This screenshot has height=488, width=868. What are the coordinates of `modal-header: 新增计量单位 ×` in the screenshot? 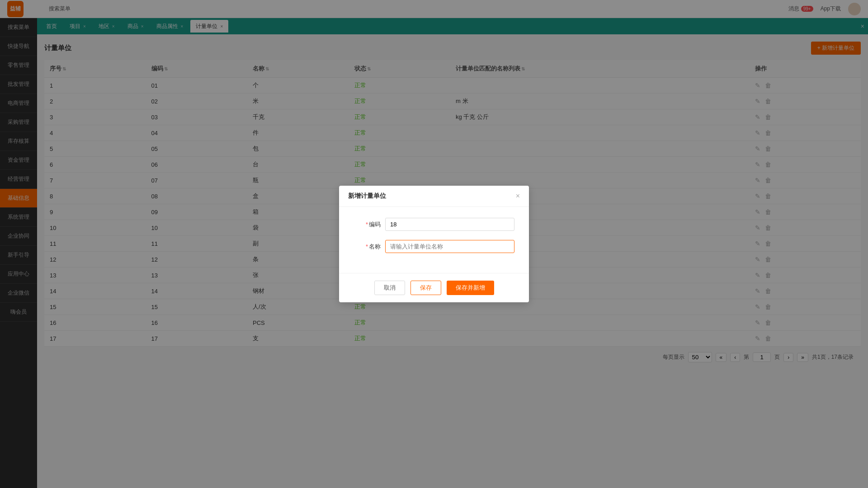 It's located at (434, 196).